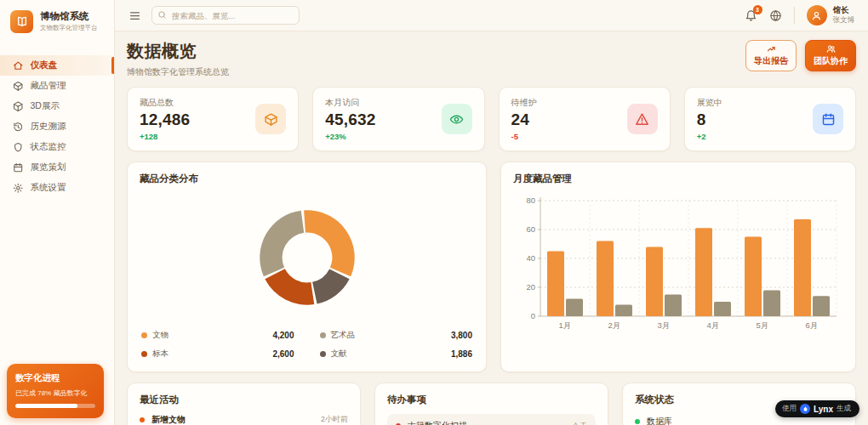 The image size is (868, 425). What do you see at coordinates (770, 119) in the screenshot?
I see `stat-card-展览中: 展览中8+2` at bounding box center [770, 119].